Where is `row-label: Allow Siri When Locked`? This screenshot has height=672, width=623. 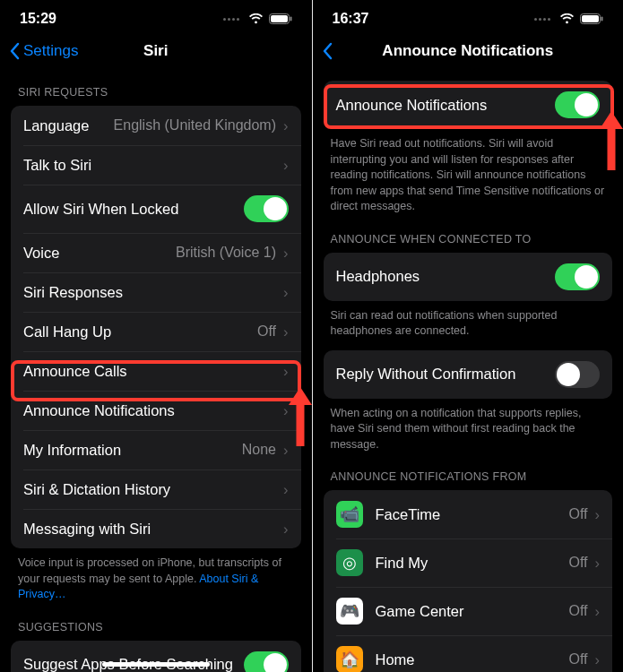 row-label: Allow Siri When Locked is located at coordinates (134, 210).